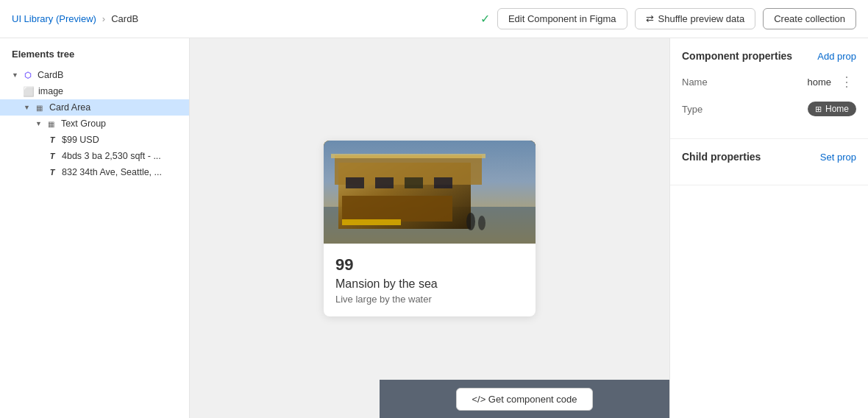  What do you see at coordinates (28, 75) in the screenshot?
I see `component-icon: ⬡` at bounding box center [28, 75].